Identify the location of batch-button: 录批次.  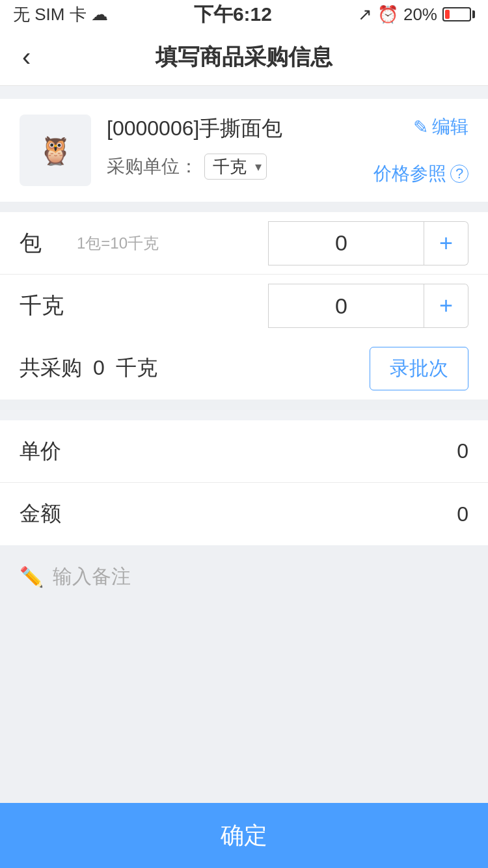
(419, 368).